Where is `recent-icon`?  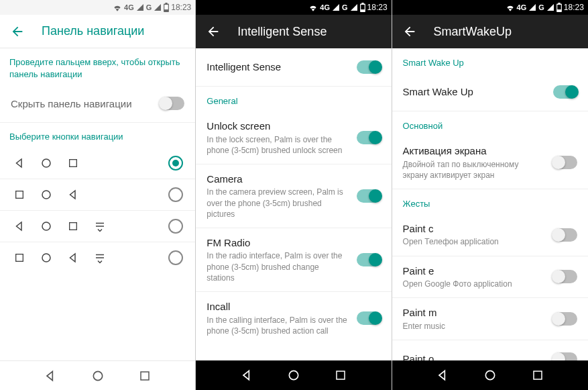 recent-icon is located at coordinates (19, 258).